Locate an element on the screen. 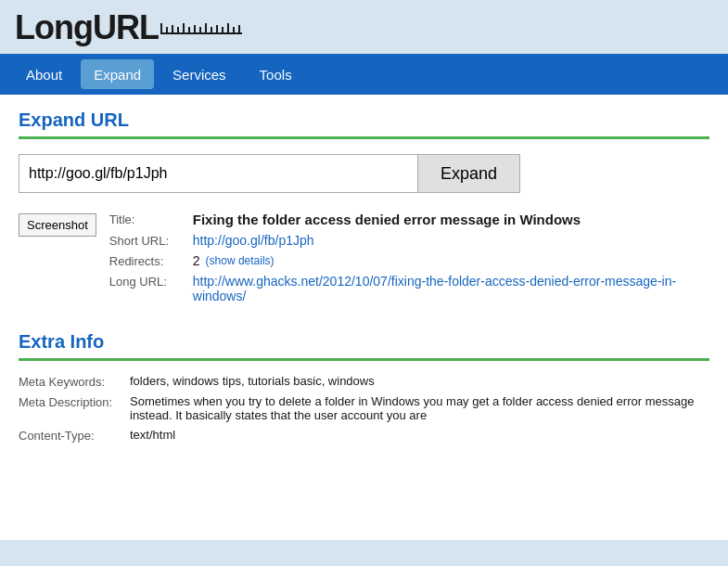 The width and height of the screenshot is (728, 566). meta-description-value: Sometimes when you try to delete a folde… is located at coordinates (419, 408).